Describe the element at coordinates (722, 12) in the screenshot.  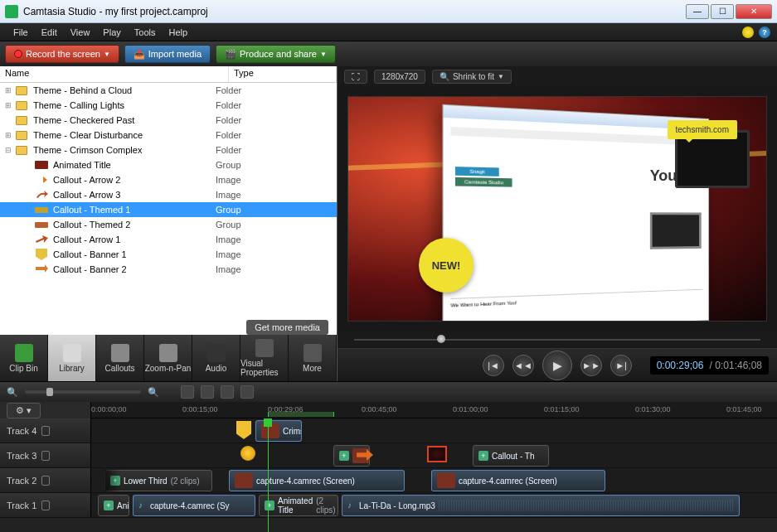
I see `window-maximize-button: ☐` at that location.